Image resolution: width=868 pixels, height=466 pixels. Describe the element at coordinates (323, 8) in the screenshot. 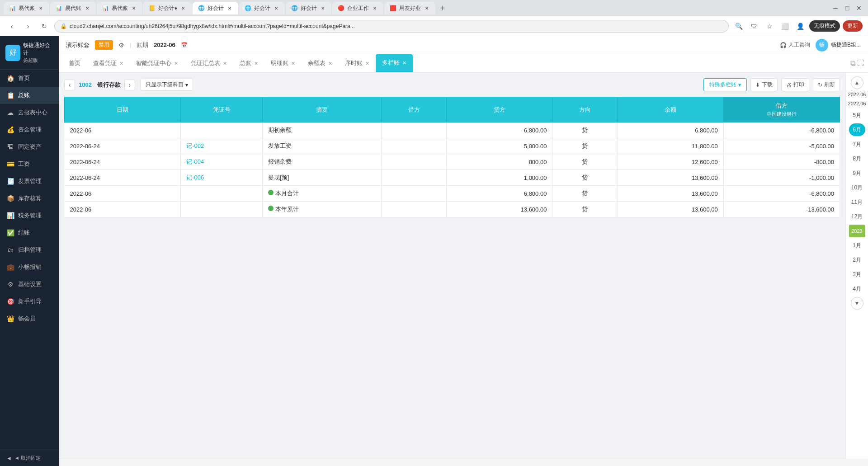

I see `tab-close-6: ✕` at that location.